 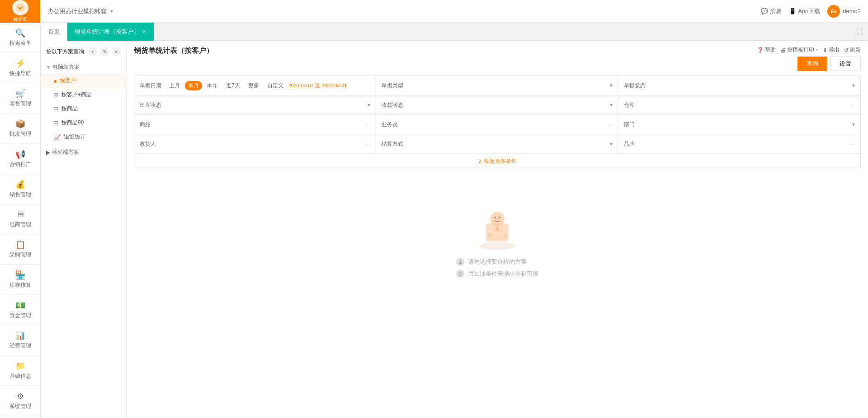 What do you see at coordinates (20, 8) in the screenshot?
I see `logo-icon` at bounding box center [20, 8].